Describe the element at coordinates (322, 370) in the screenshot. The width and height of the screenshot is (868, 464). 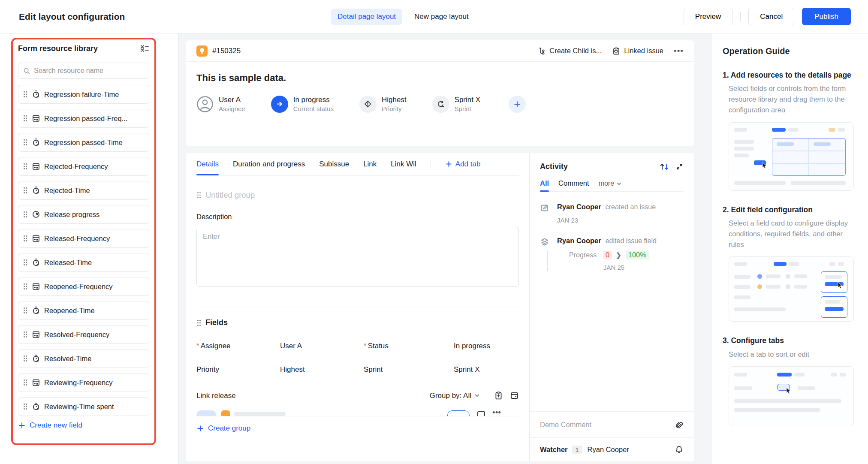
I see `field-value-priority: Highest` at that location.